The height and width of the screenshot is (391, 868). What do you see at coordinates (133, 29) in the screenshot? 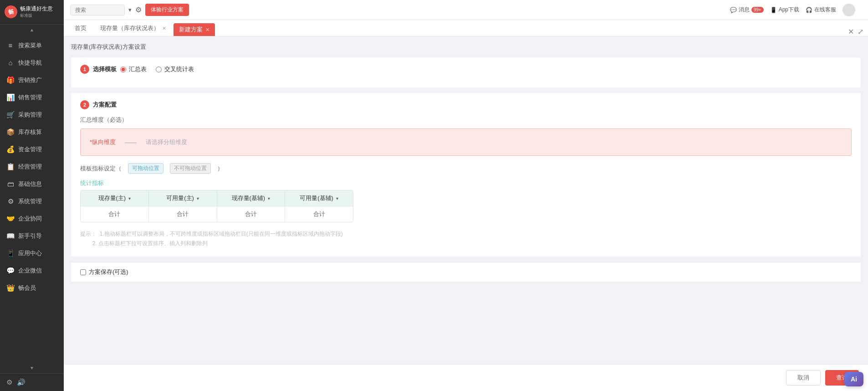
I see `tab-inventory: 现存量（库存状况表） ✕` at bounding box center [133, 29].